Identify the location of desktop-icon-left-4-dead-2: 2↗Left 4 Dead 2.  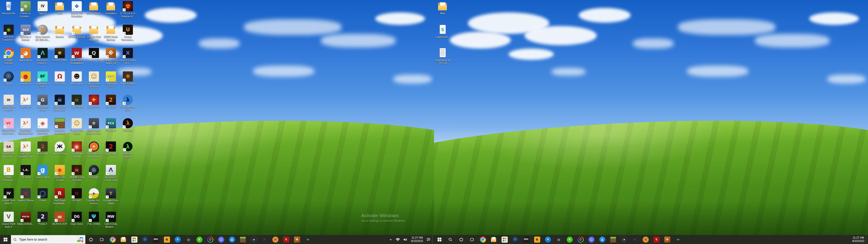
(42, 148).